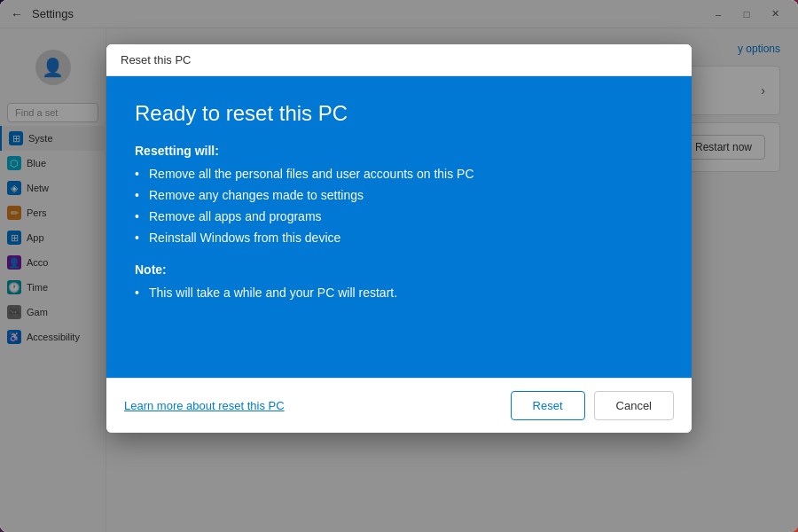 The width and height of the screenshot is (798, 532). I want to click on resetting-will-label: Resetting will:, so click(399, 151).